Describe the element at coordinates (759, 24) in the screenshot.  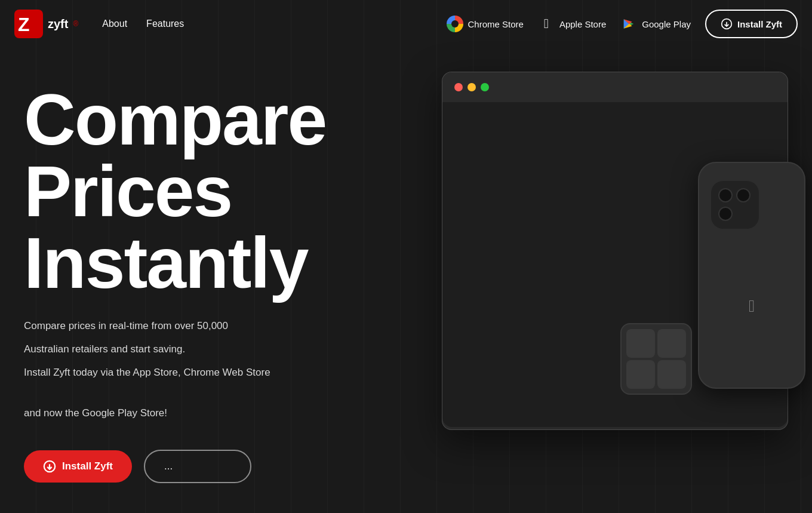
I see `nav-install-label: Install Zyft` at that location.